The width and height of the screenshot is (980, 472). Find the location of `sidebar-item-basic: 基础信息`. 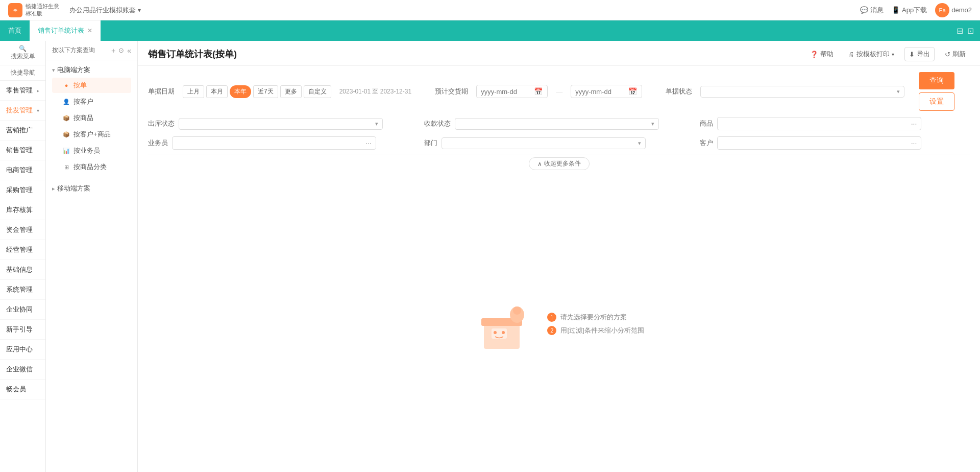

sidebar-item-basic: 基础信息 is located at coordinates (22, 270).